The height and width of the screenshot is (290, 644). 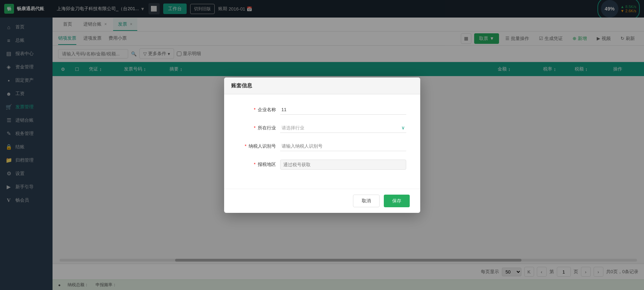 I want to click on required-mark-tax: *, so click(x=246, y=146).